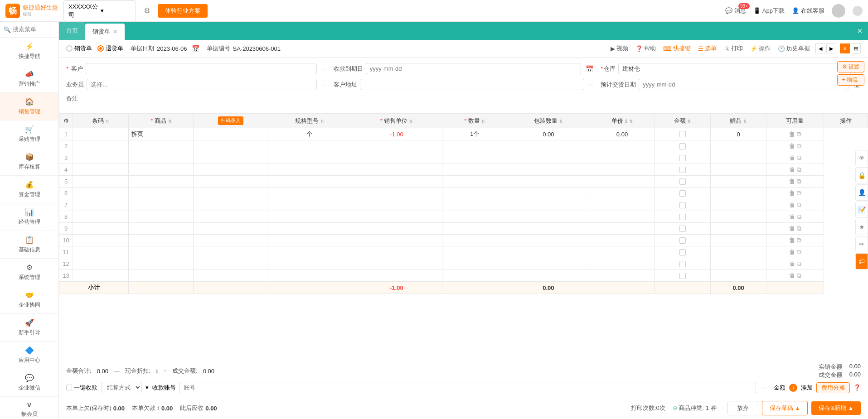 Image resolution: width=868 pixels, height=419 pixels. Describe the element at coordinates (675, 408) in the screenshot. I see `product-type-text: ⊙` at that location.